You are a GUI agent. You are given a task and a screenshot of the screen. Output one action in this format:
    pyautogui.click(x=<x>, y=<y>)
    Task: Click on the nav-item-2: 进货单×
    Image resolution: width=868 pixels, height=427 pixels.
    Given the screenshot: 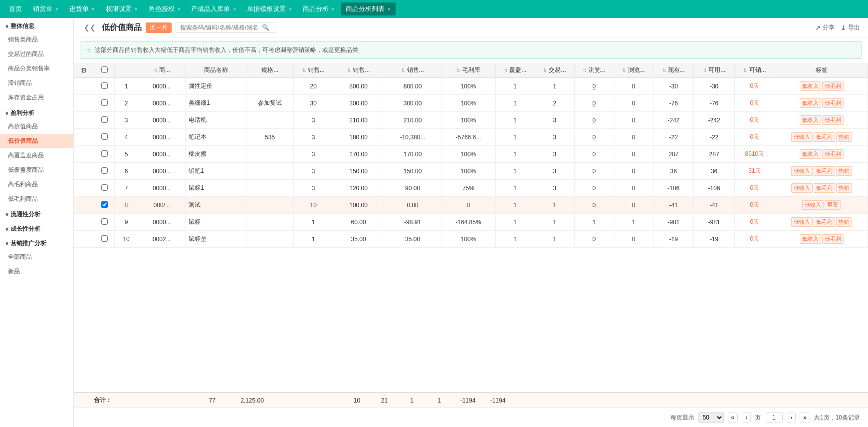 What is the action you would take?
    pyautogui.click(x=82, y=9)
    